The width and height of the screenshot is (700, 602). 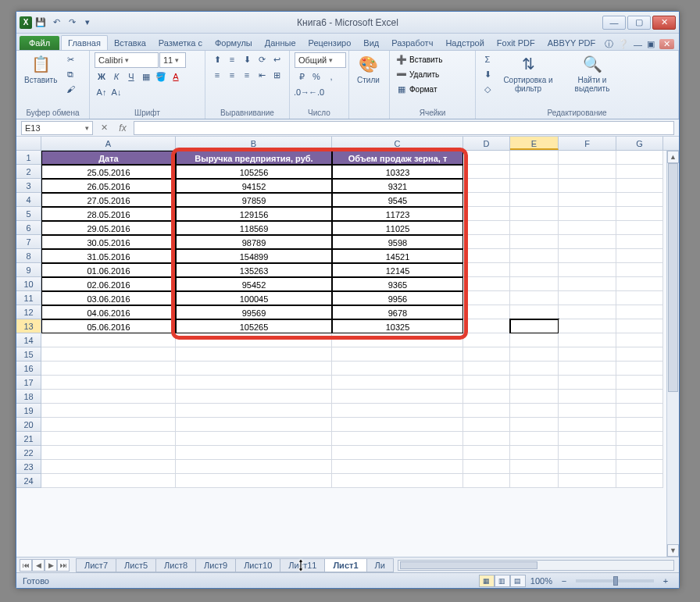 What do you see at coordinates (254, 144) in the screenshot?
I see `column-header: B` at bounding box center [254, 144].